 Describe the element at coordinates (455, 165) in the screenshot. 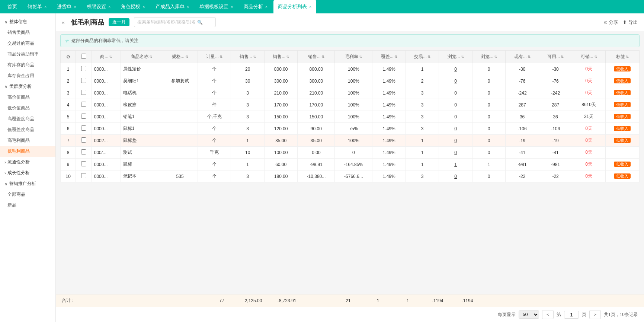

I see `browse-link: 1` at that location.